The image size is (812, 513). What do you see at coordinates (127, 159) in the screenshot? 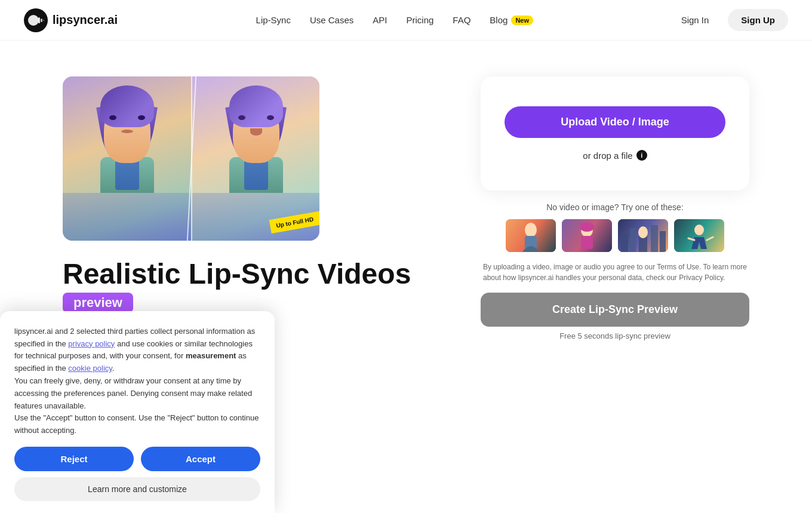
I see `hero-image-left` at bounding box center [127, 159].